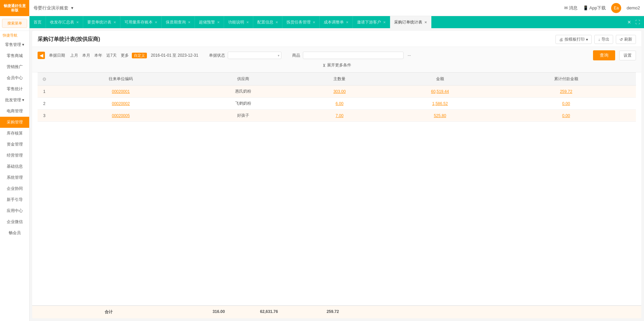 The image size is (644, 321). I want to click on sidebar-item-wholesale: 批发管理 ▾, so click(15, 100).